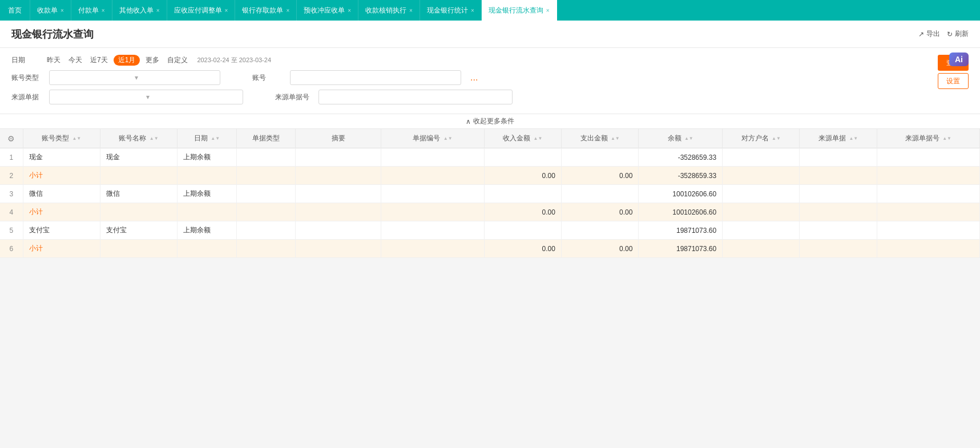 The image size is (980, 448). Describe the element at coordinates (51, 10) in the screenshot. I see `nav-tab-0: 收款单 ×` at that location.